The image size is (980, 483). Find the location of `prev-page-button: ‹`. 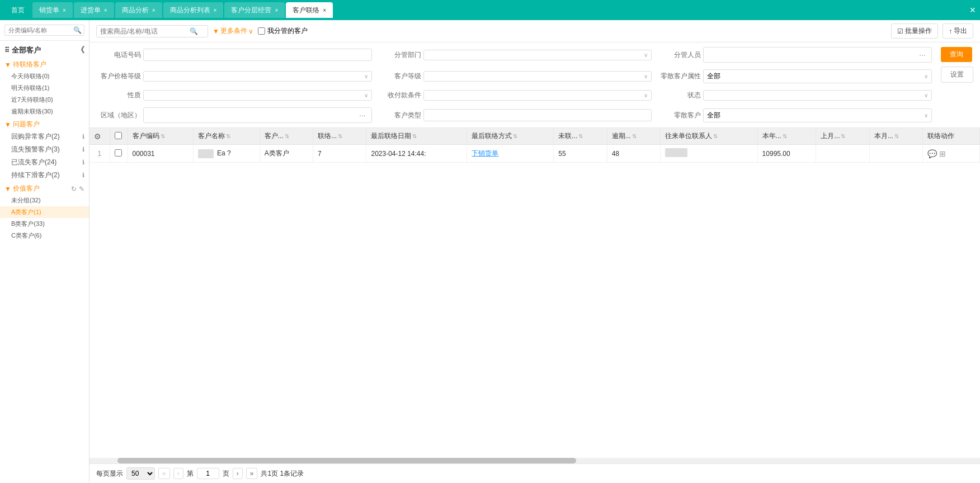

prev-page-button: ‹ is located at coordinates (178, 473).